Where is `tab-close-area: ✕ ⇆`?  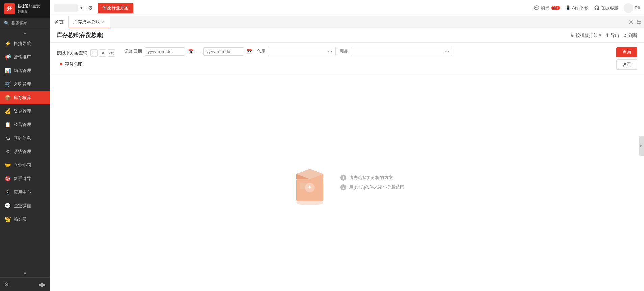
tab-close-area: ✕ ⇆ is located at coordinates (636, 22).